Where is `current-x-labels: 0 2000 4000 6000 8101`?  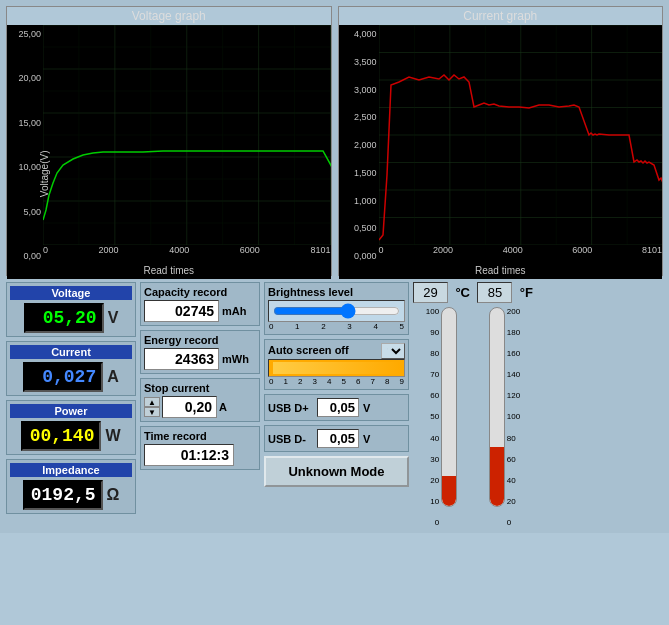
current-x-labels: 0 2000 4000 6000 8101 is located at coordinates (521, 250).